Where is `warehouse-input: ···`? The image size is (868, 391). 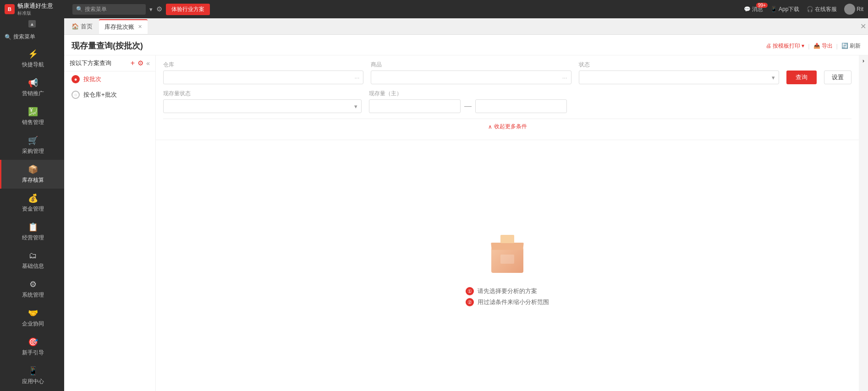
warehouse-input: ··· is located at coordinates (263, 77).